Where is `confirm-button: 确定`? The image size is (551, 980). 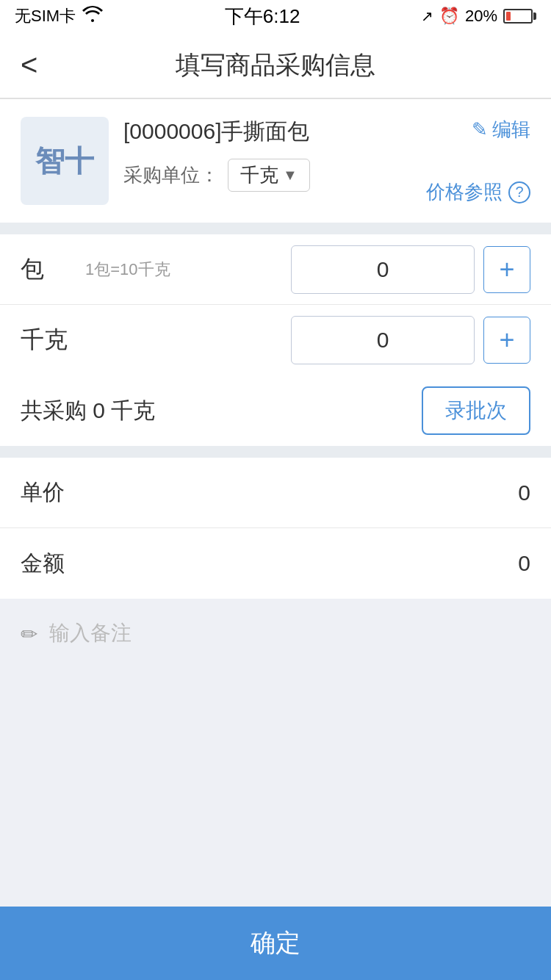
confirm-button: 确定 is located at coordinates (276, 943).